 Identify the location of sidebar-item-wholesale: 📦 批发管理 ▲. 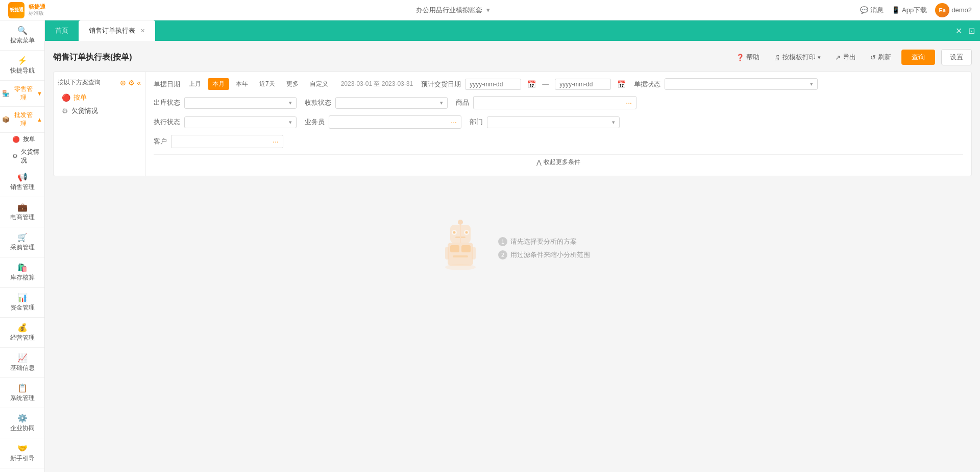
(22, 120).